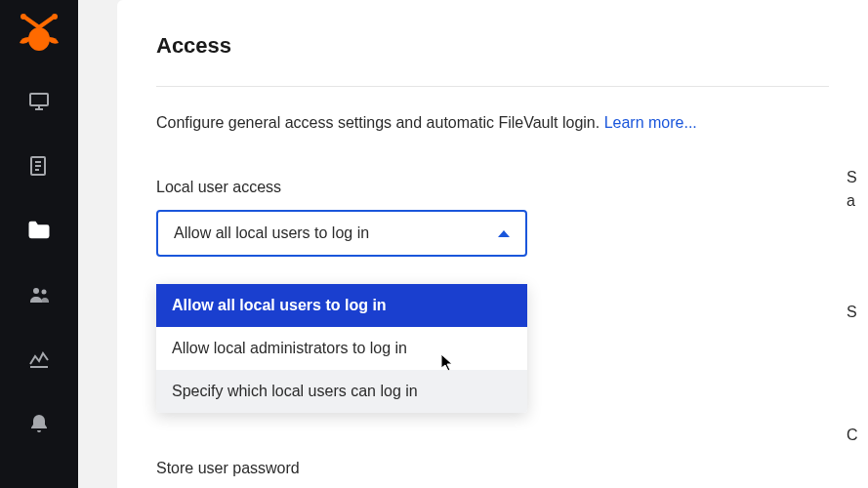 The height and width of the screenshot is (488, 868). What do you see at coordinates (271, 233) in the screenshot?
I see `select-value: Allow all local users to log in` at bounding box center [271, 233].